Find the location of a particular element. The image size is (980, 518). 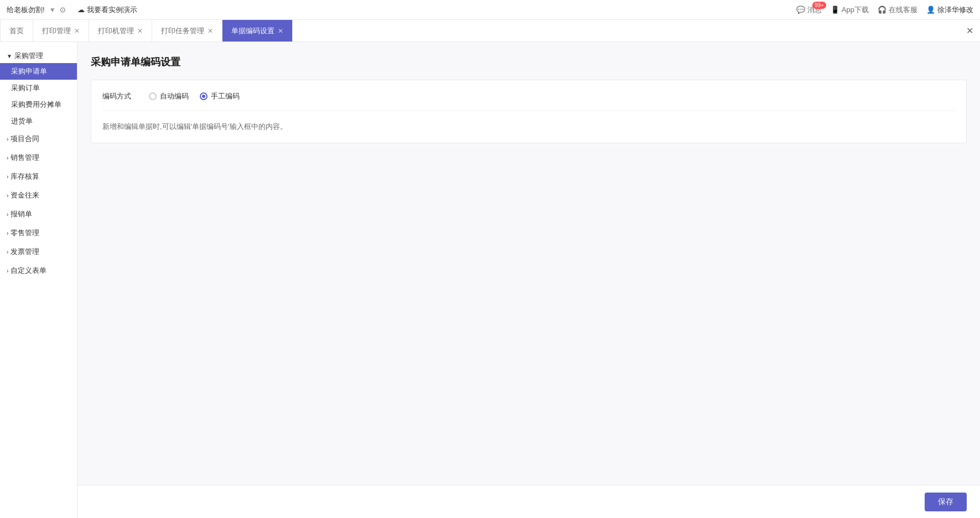

save-button: 保存 is located at coordinates (946, 502).